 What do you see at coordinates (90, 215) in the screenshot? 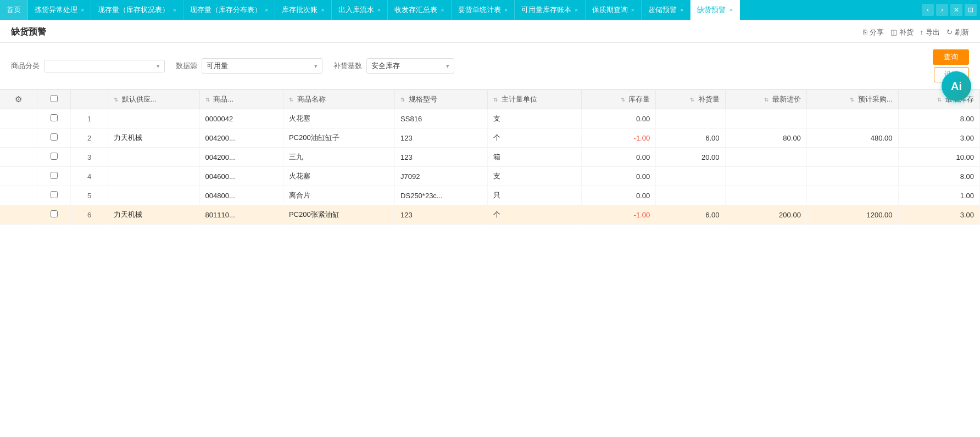
I see `row-num-5: 6` at bounding box center [90, 215].